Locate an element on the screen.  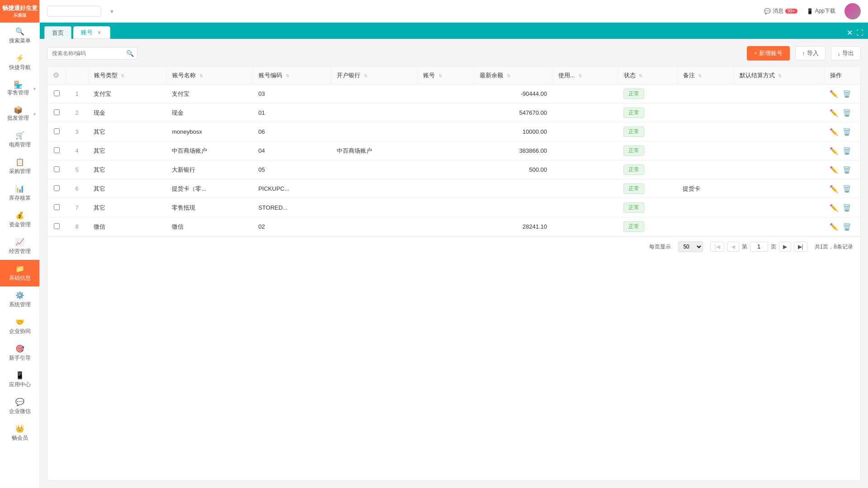
sidebar-item-system: ⚙️ 系统管理 is located at coordinates (20, 300).